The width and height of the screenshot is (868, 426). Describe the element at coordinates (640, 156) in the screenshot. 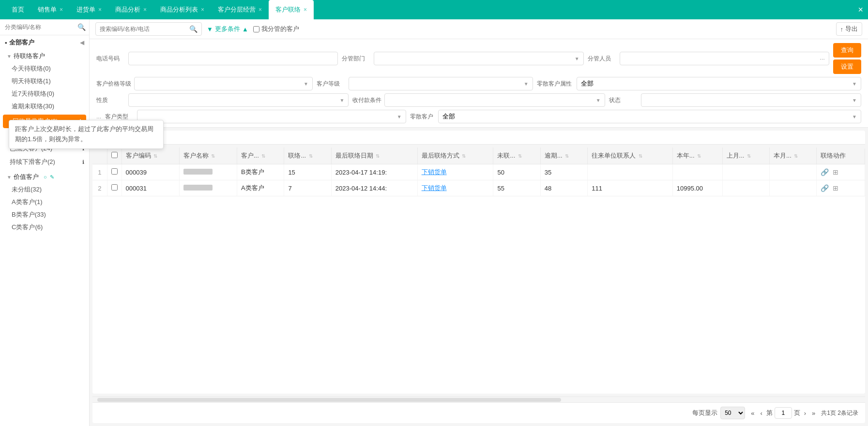

I see `sort-unit-icon: ⇅` at that location.